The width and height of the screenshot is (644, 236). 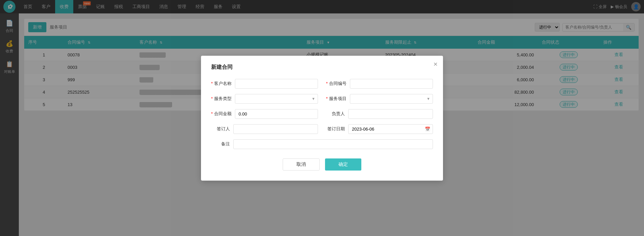 What do you see at coordinates (436, 64) in the screenshot?
I see `modal-close-button: ✕` at bounding box center [436, 64].